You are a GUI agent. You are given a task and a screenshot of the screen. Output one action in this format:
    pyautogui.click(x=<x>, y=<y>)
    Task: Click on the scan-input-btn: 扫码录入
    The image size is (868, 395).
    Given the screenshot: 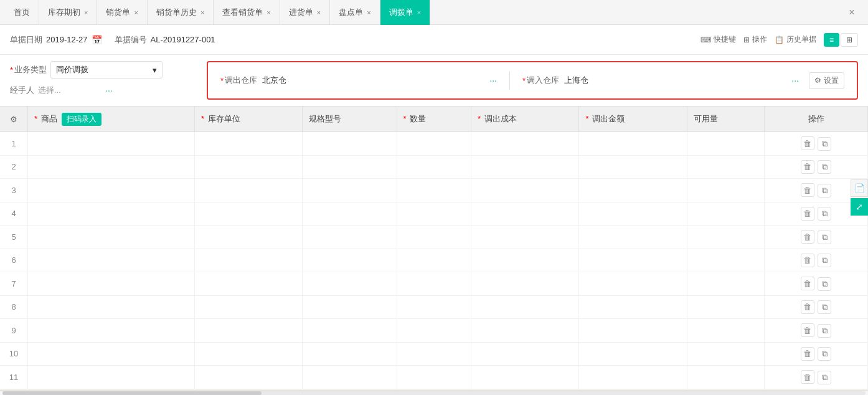 What is the action you would take?
    pyautogui.click(x=82, y=120)
    